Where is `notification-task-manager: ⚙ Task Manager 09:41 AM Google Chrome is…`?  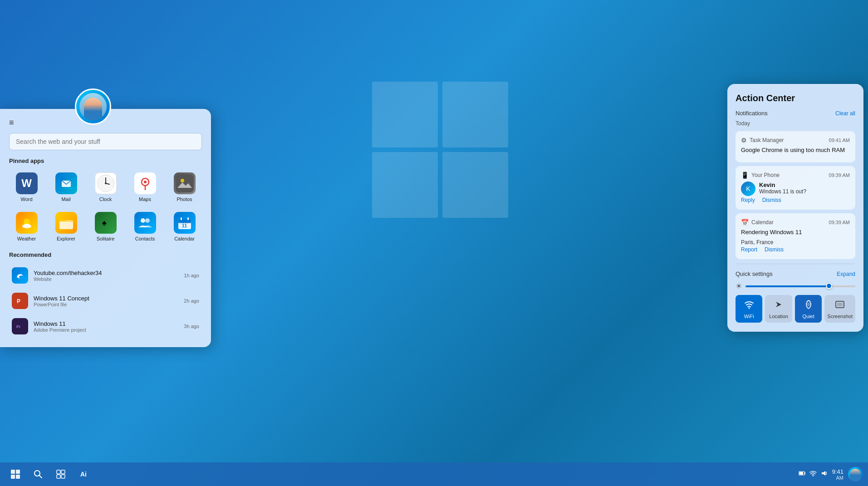
notification-task-manager: ⚙ Task Manager 09:41 AM Google Chrome is… is located at coordinates (795, 147).